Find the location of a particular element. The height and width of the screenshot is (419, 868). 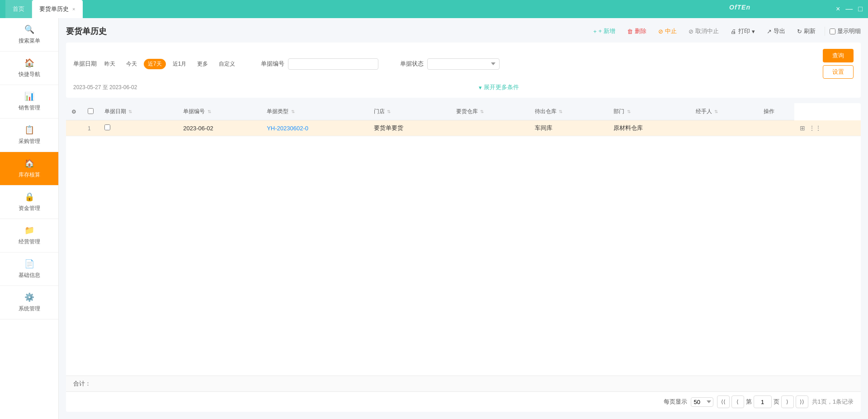

row-edit-icon: ⊞ is located at coordinates (802, 128).